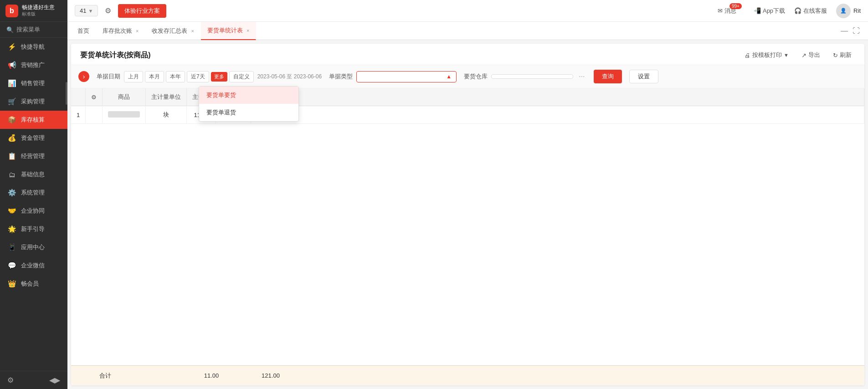  I want to click on sidebar-item-sales: 📊 销售管理, so click(34, 83).